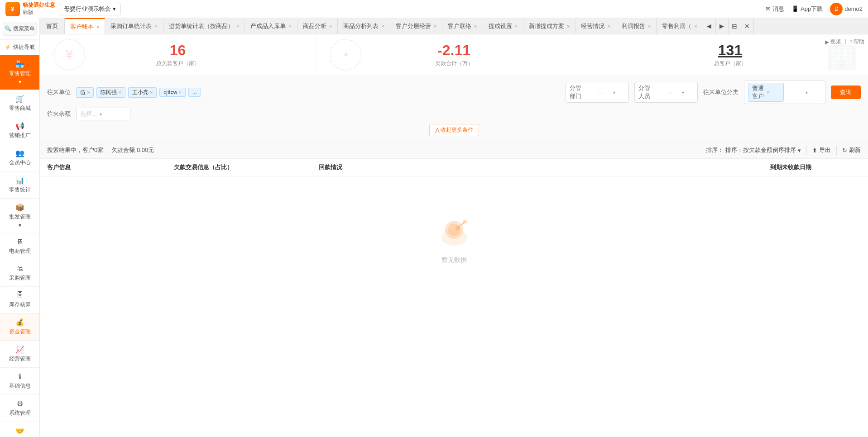  What do you see at coordinates (20, 82) in the screenshot?
I see `arrow-icon: ▾` at bounding box center [20, 82].